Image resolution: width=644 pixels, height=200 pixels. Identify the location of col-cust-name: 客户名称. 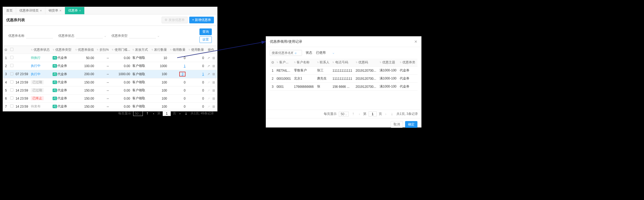
(303, 62).